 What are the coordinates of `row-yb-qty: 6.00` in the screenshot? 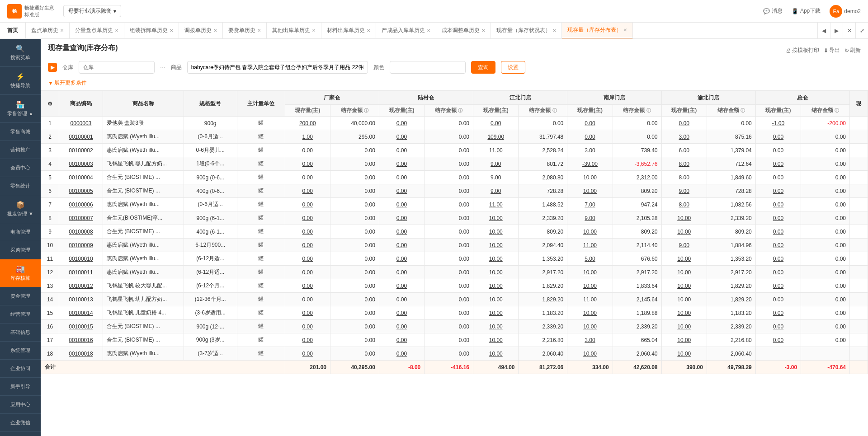 It's located at (684, 150).